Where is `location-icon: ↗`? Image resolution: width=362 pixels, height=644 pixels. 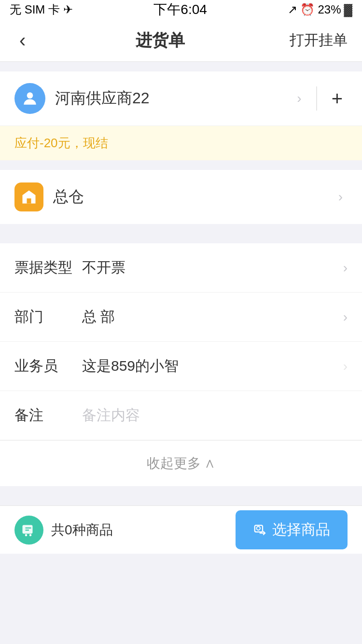 location-icon: ↗ is located at coordinates (292, 10).